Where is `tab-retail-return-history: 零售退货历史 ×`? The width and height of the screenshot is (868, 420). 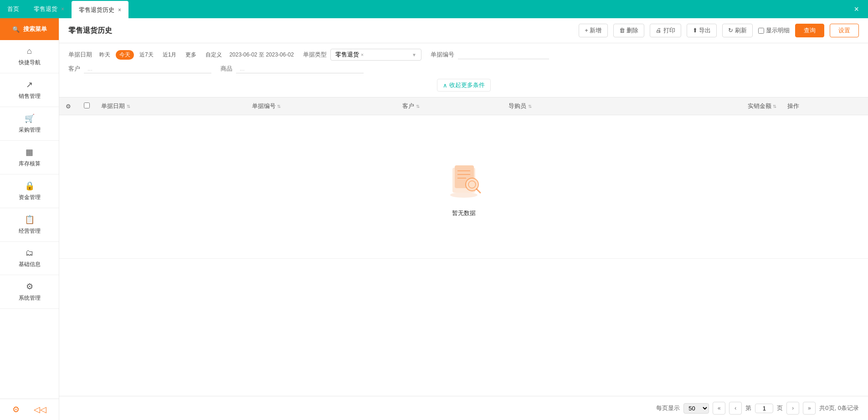 tab-retail-return-history: 零售退货历史 × is located at coordinates (100, 10).